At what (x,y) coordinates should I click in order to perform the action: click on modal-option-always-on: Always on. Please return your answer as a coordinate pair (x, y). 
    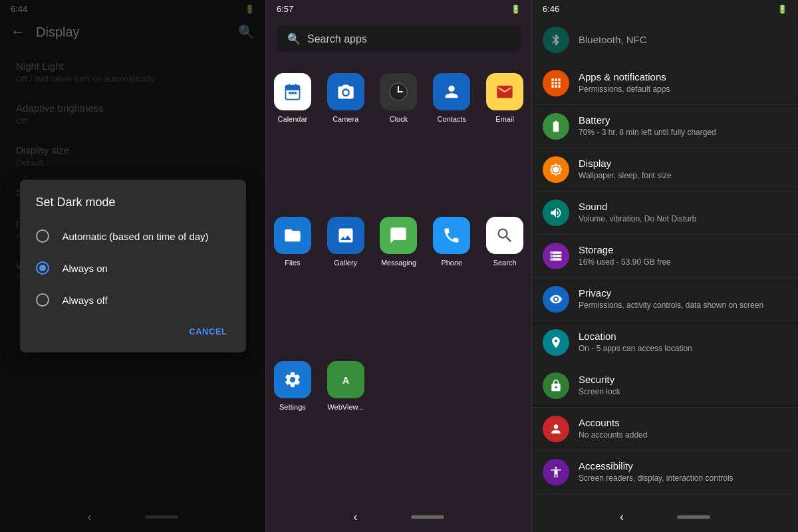
    Looking at the image, I should click on (133, 268).